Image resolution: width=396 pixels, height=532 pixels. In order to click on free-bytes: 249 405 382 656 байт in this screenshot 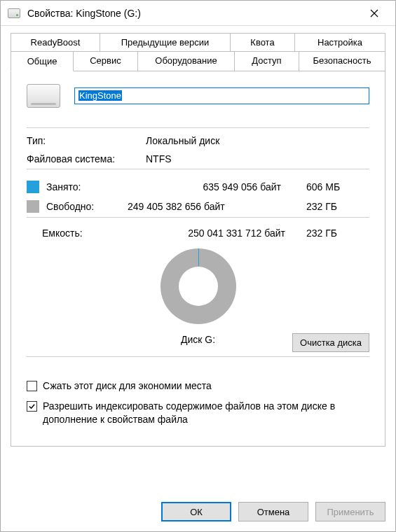, I will do `click(214, 206)`.